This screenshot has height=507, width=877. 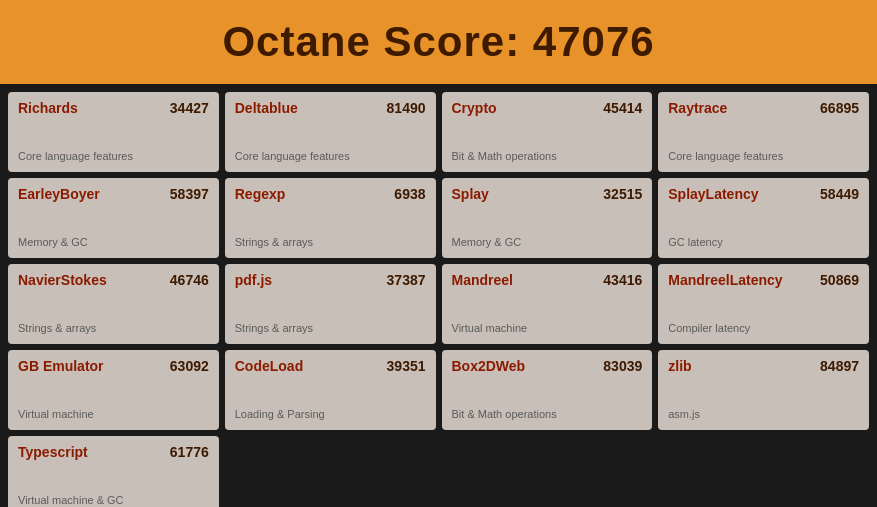 What do you see at coordinates (764, 218) in the screenshot?
I see `benchmark-card: SplayLatency58449GC latency` at bounding box center [764, 218].